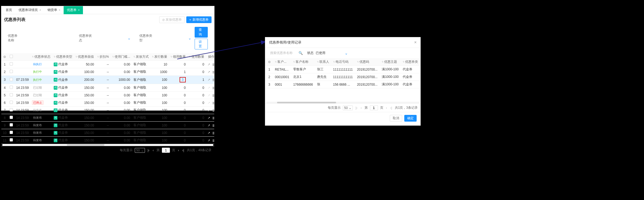 The width and height of the screenshot is (644, 200). Describe the element at coordinates (108, 95) in the screenshot. I see `table-row: 5 14 23:59 已过期 代代金券 150.00 -- 0.00 客户领取 …` at that location.